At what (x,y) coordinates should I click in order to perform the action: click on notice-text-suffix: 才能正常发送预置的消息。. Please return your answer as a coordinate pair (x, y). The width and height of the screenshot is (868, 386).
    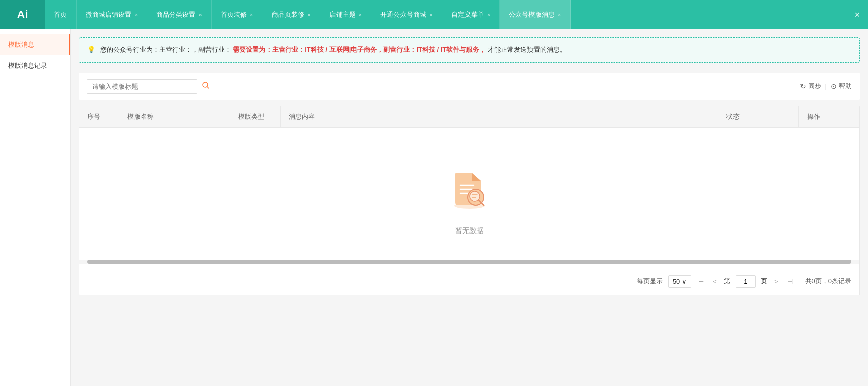
    Looking at the image, I should click on (527, 49).